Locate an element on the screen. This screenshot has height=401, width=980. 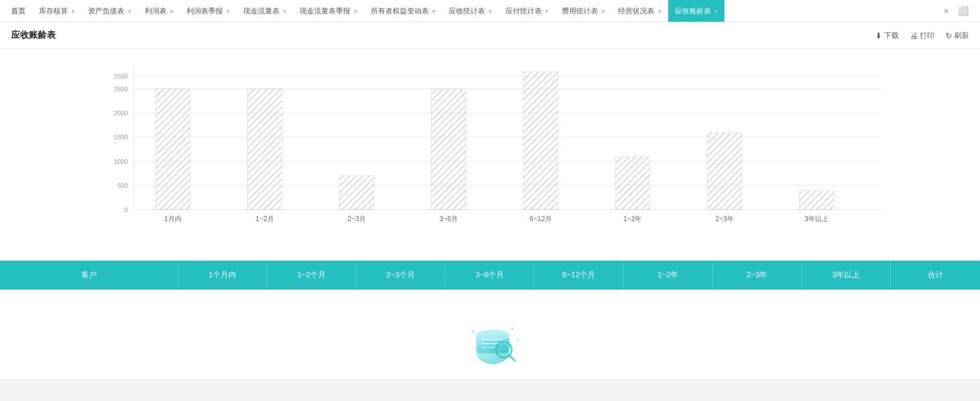
th-3-6month: 3~6个月 is located at coordinates (490, 275).